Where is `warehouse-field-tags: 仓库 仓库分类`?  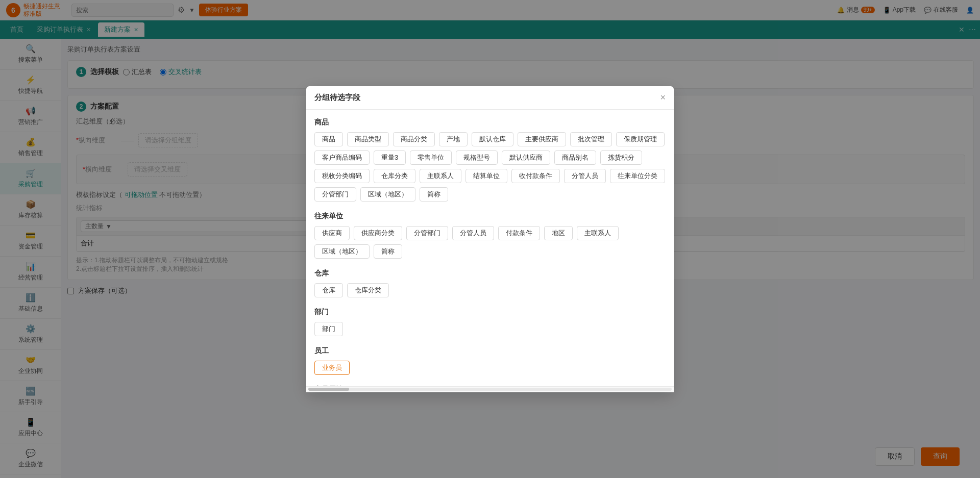
warehouse-field-tags: 仓库 仓库分类 is located at coordinates (490, 290).